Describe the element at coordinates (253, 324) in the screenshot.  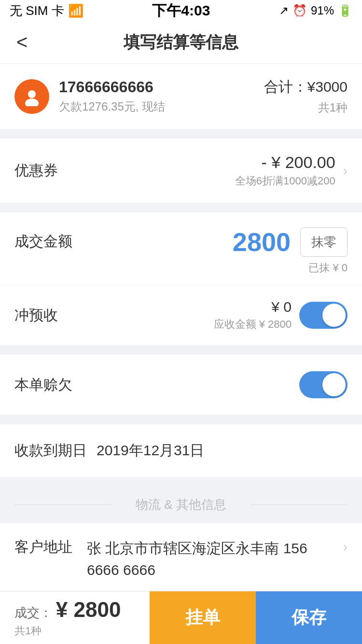
I see `advance-receivable: 应收金额 ¥ 2800` at that location.